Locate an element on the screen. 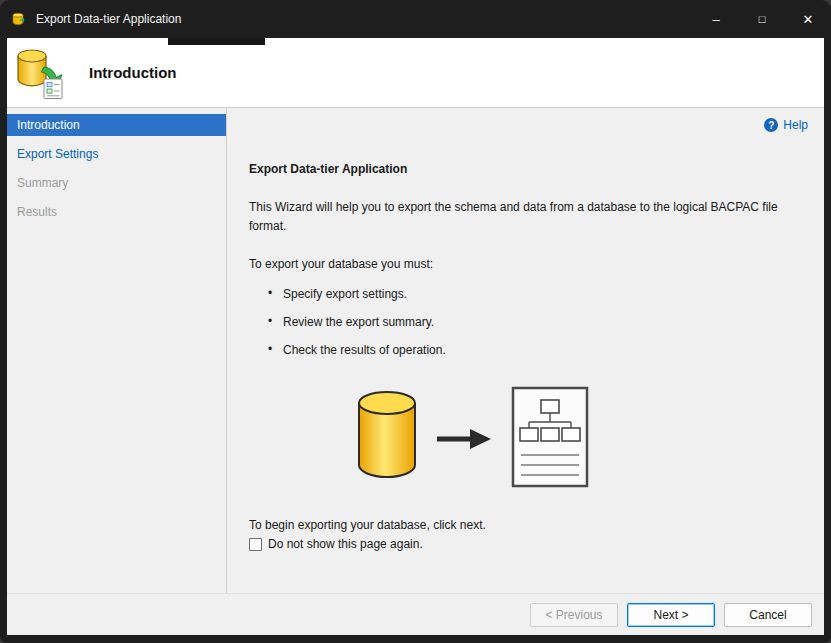 Image resolution: width=831 pixels, height=643 pixels. database-icon is located at coordinates (387, 434).